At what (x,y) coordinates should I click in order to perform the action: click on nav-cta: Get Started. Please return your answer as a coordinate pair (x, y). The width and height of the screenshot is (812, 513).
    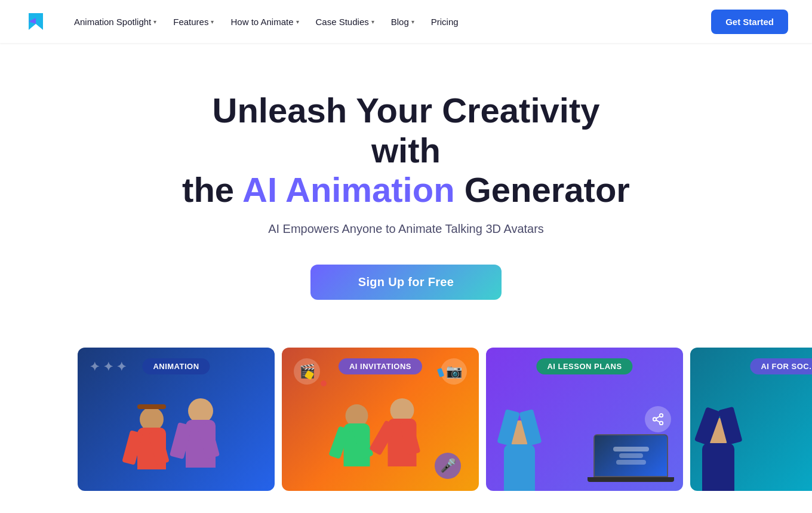
    Looking at the image, I should click on (750, 21).